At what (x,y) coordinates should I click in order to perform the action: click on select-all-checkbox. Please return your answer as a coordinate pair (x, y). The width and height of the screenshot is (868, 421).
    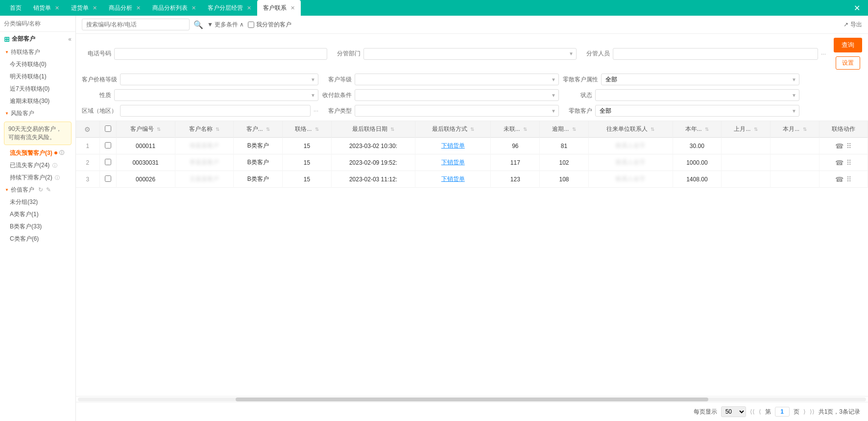
    Looking at the image, I should click on (108, 128).